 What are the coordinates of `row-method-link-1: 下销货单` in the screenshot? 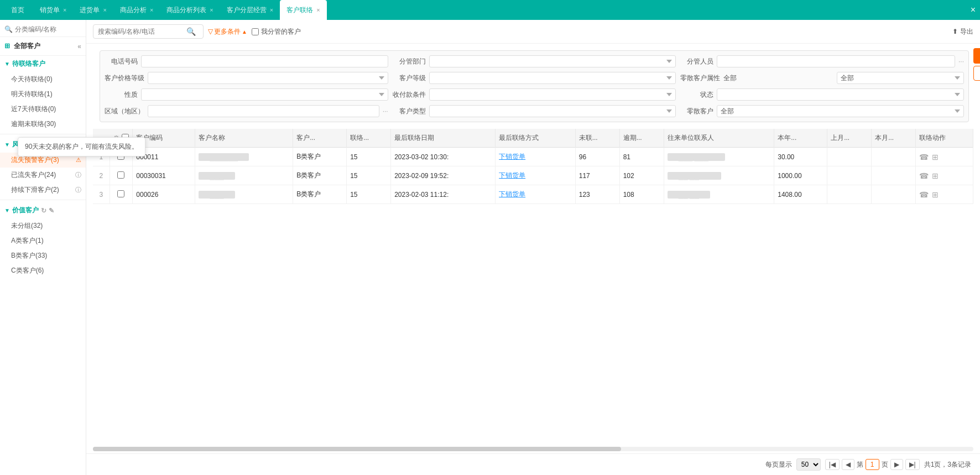 It's located at (512, 175).